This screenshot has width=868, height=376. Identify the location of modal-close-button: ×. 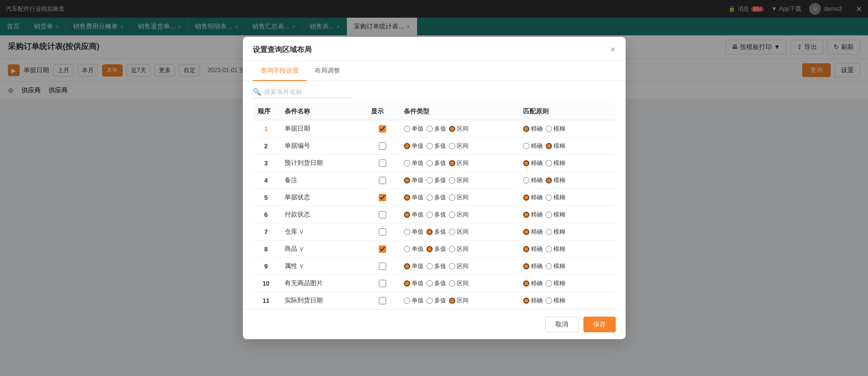
(613, 50).